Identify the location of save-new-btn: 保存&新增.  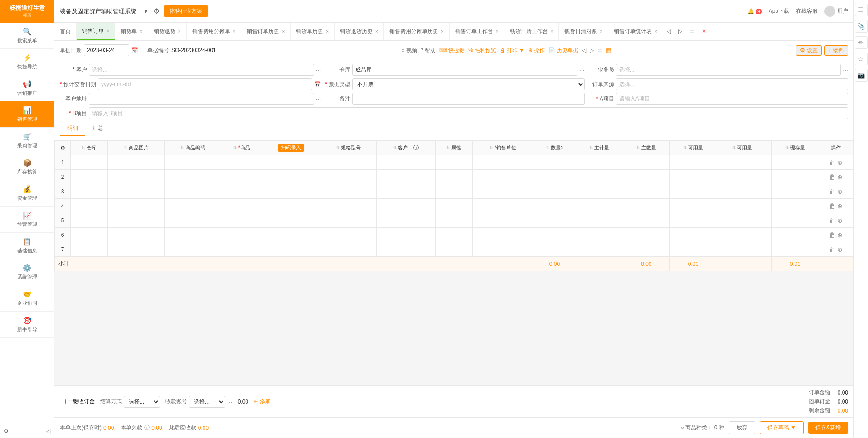
(828, 428).